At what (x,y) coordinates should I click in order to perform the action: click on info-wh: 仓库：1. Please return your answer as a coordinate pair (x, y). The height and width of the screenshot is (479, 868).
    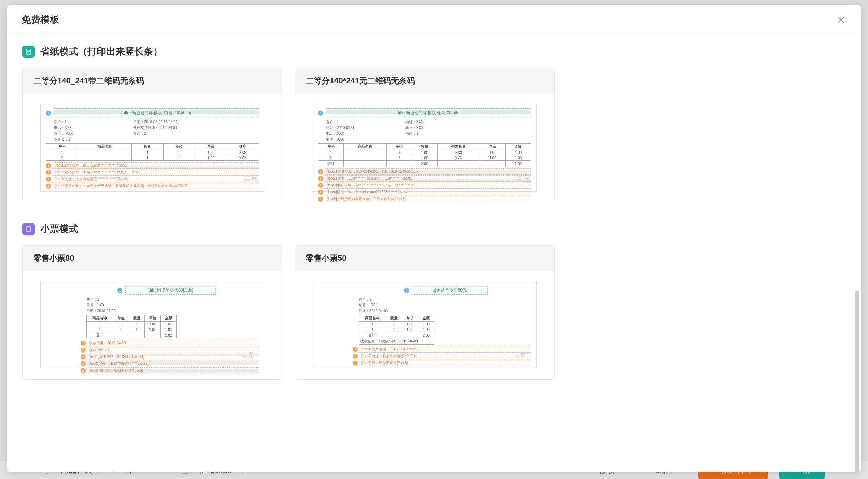
    Looking at the image, I should click on (434, 134).